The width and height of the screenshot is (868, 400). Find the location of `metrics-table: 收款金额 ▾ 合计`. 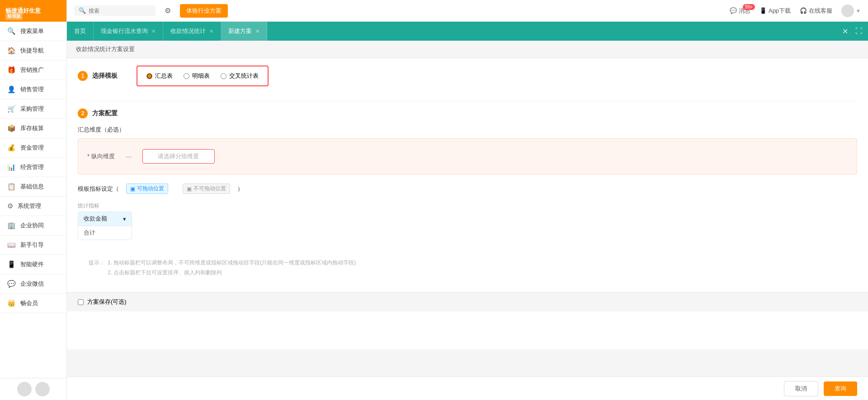

metrics-table: 收款金额 ▾ 合计 is located at coordinates (105, 226).